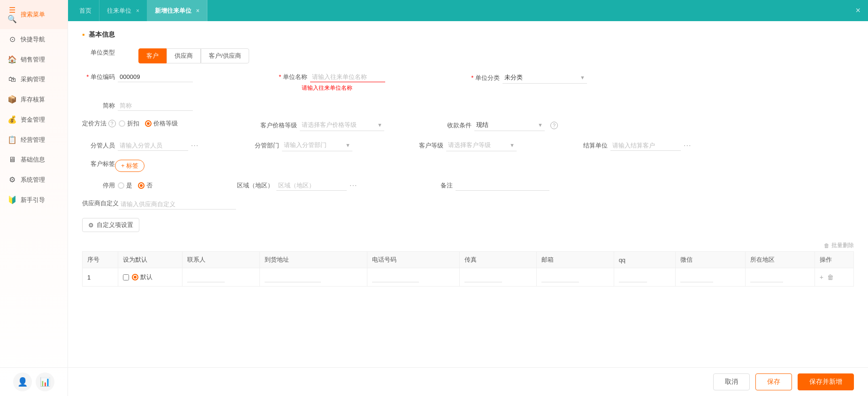  What do you see at coordinates (221, 260) in the screenshot?
I see `col-contact: 联系人` at bounding box center [221, 260].